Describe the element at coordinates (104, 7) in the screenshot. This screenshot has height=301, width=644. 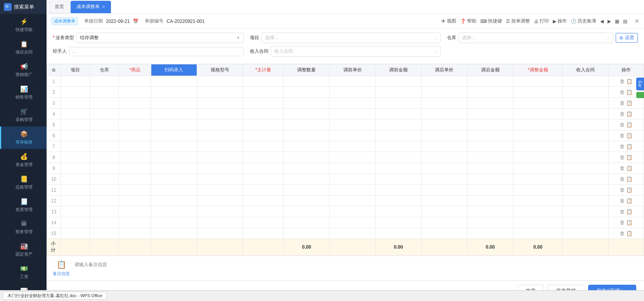
I see `tab-close-icon: ✕` at that location.